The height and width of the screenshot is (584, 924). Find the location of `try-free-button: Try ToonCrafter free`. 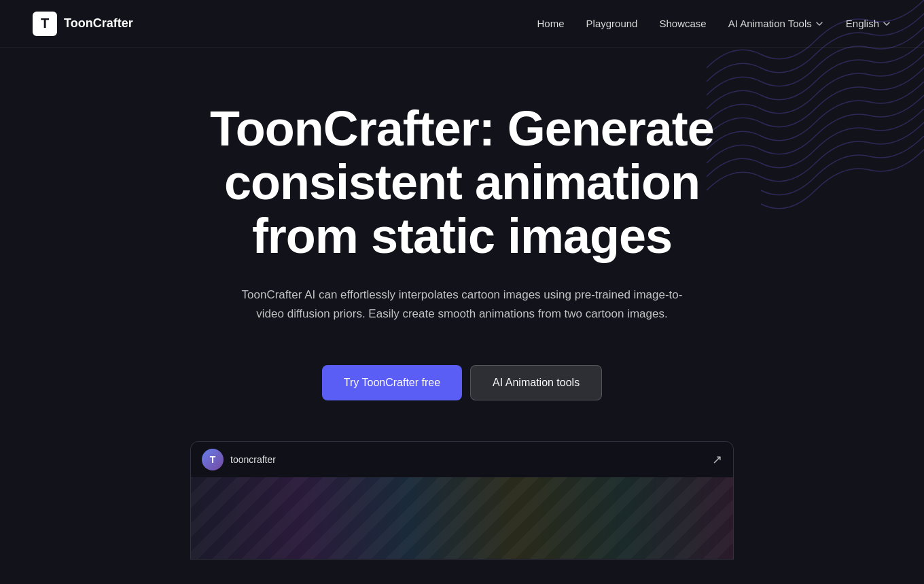

try-free-button: Try ToonCrafter free is located at coordinates (392, 383).